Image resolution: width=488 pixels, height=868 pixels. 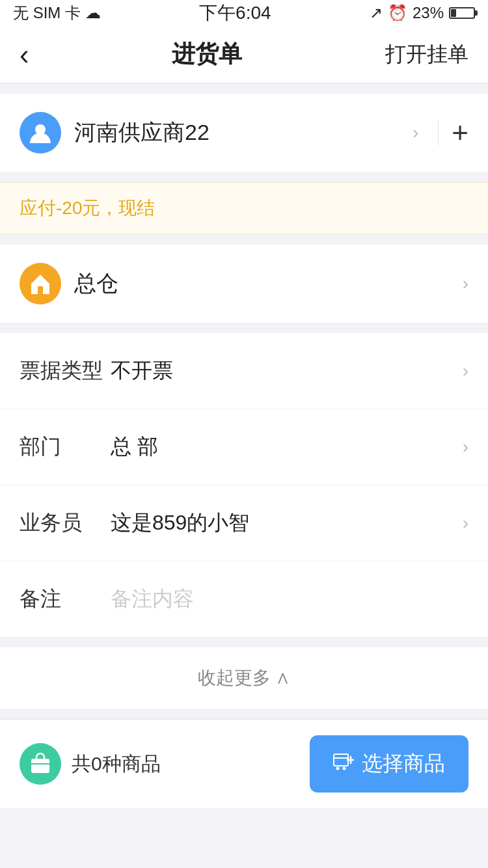 What do you see at coordinates (65, 447) in the screenshot?
I see `department-label: 部门` at bounding box center [65, 447].